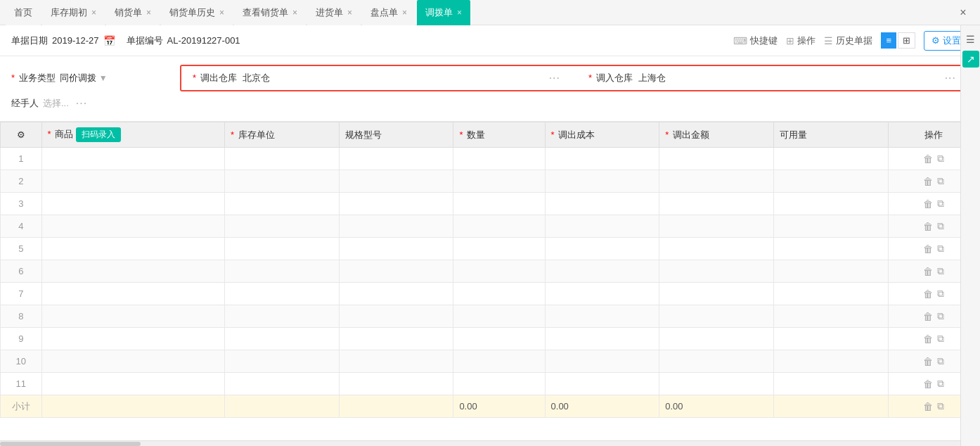 The width and height of the screenshot is (980, 446). I want to click on tab-purchase-order: 进货单 ×, so click(334, 13).